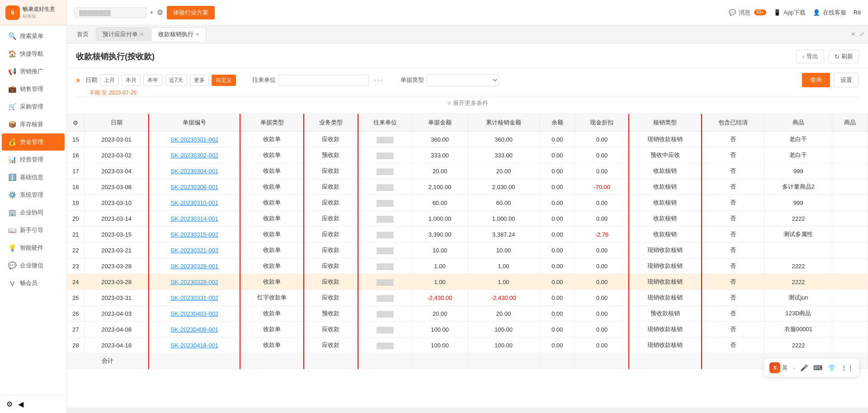 The height and width of the screenshot is (413, 868). What do you see at coordinates (194, 234) in the screenshot?
I see `cell-doc-no: SK-20230315-002` at bounding box center [194, 234].